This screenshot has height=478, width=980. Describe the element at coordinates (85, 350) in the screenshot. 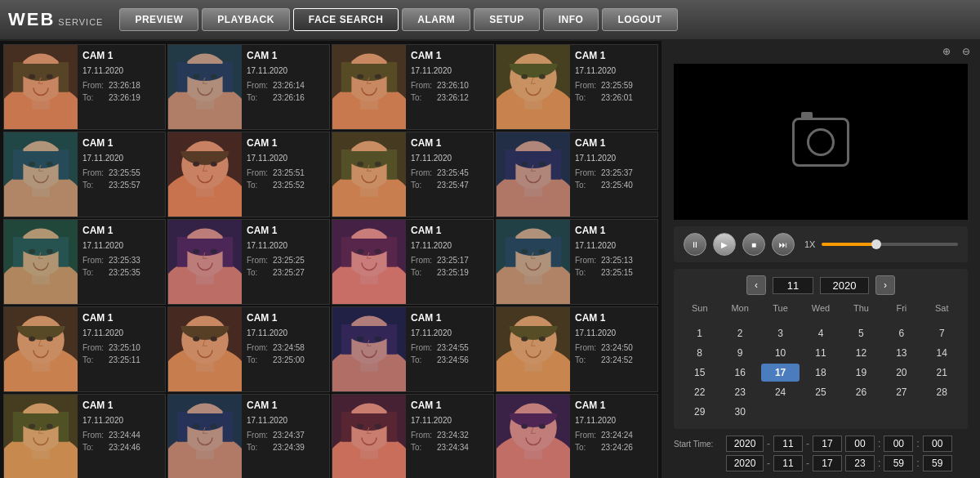

I see `face-card: CAM 1 17.11.2020 From: 23:25:10 To: 23:2…` at that location.